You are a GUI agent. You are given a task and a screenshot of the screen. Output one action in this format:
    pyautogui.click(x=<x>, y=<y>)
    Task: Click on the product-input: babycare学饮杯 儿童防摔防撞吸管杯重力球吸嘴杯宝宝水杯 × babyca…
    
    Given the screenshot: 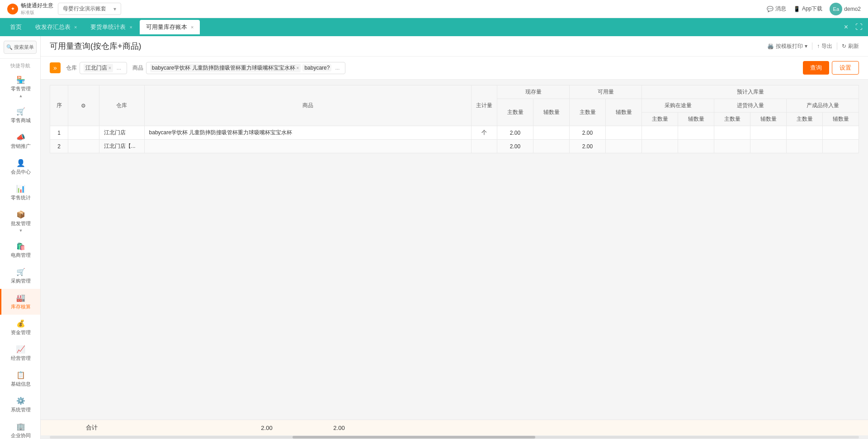 What is the action you would take?
    pyautogui.click(x=246, y=68)
    